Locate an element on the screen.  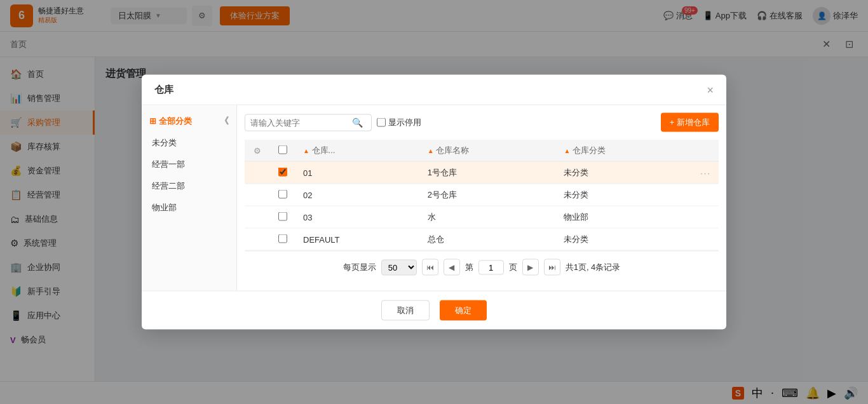
dialog-title: 仓库 is located at coordinates (164, 90).